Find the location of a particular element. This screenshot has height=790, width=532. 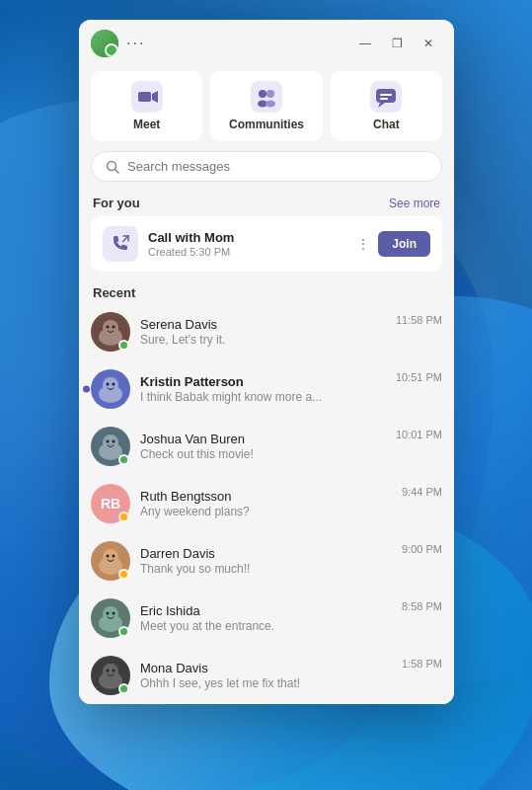

communities-button: Communities is located at coordinates (266, 107).